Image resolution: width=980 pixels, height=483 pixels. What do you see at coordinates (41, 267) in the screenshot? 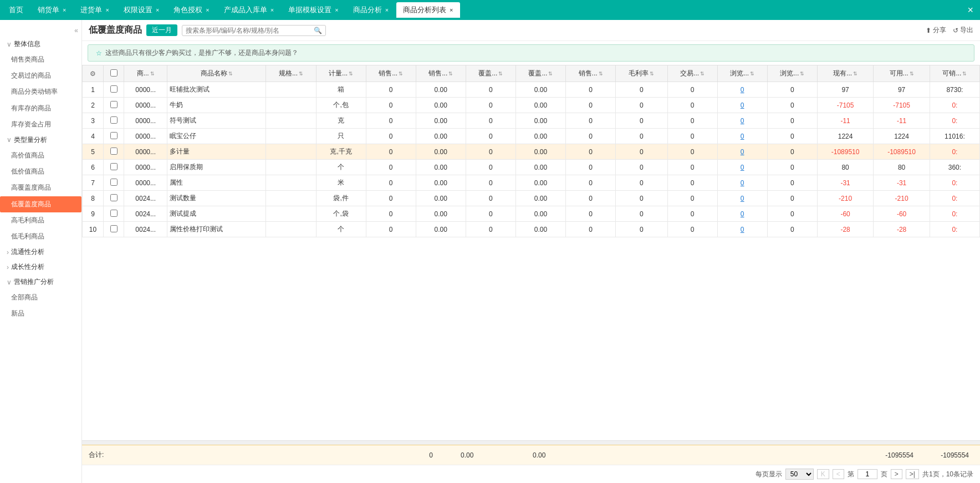
I see `sidebar-group-growth-analysis: › 成长性分析` at bounding box center [41, 267].